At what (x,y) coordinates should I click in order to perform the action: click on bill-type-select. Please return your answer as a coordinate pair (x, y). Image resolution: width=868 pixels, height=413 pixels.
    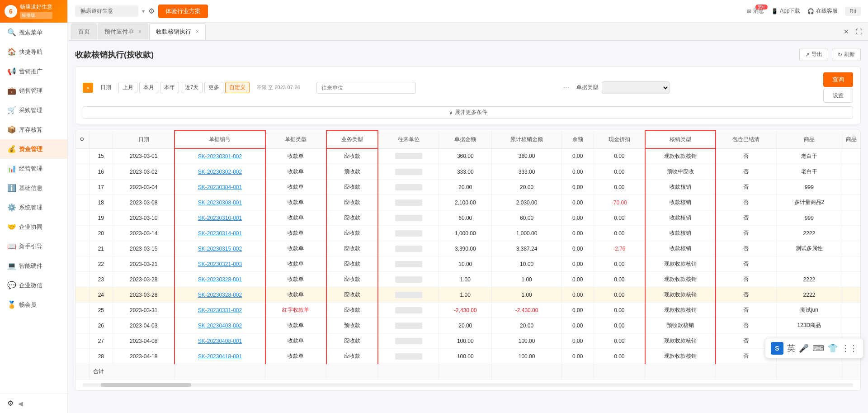
    Looking at the image, I should click on (636, 88).